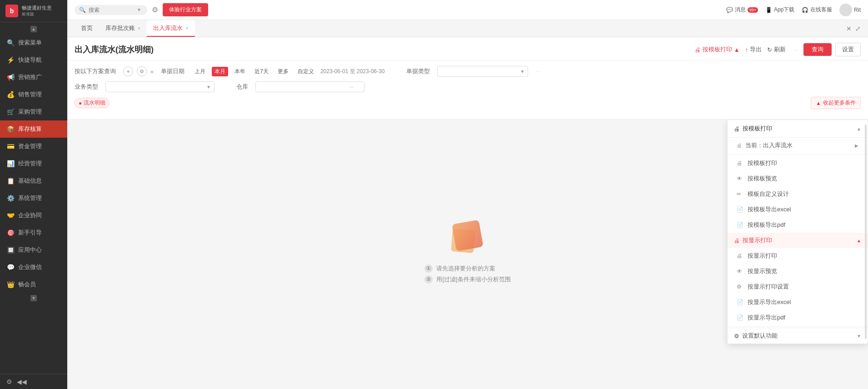  Describe the element at coordinates (10, 233) in the screenshot. I see `newbie-icon: 🎯` at that location.